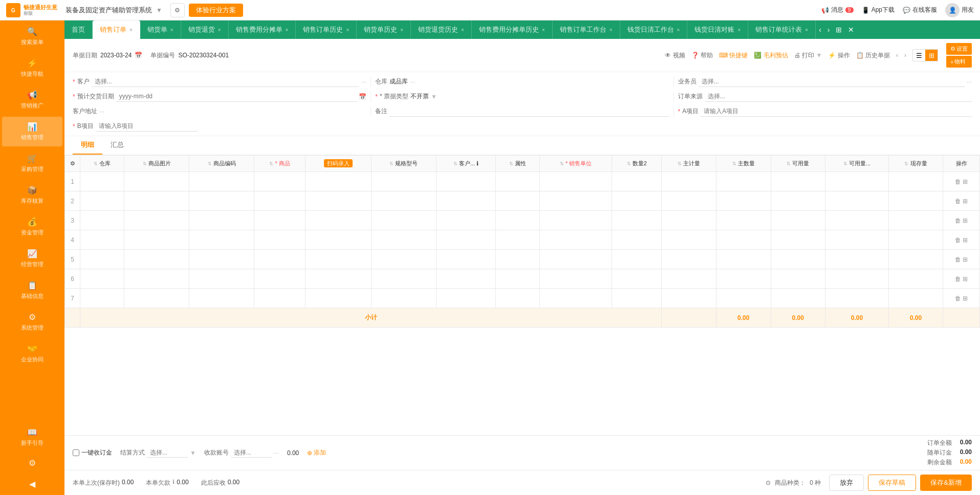 The image size is (980, 495). What do you see at coordinates (916, 221) in the screenshot?
I see `row-3-current` at bounding box center [916, 221].